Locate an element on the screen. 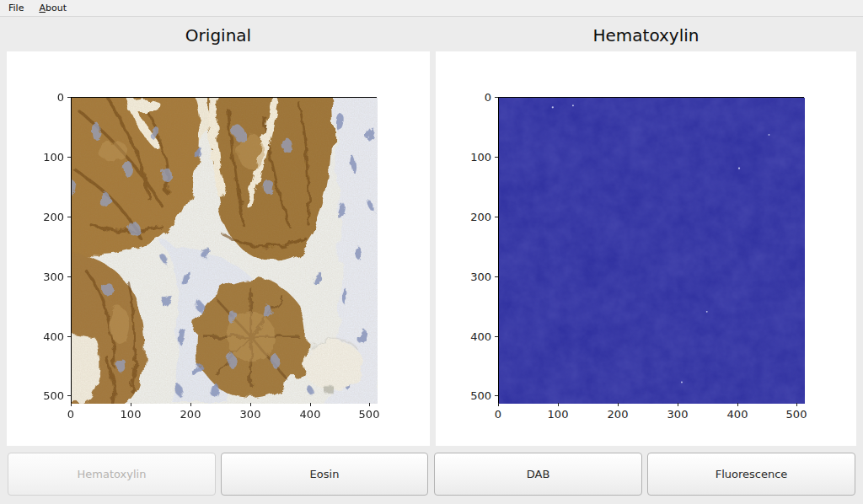  button-fluorescence: Fluorescence is located at coordinates (752, 474).